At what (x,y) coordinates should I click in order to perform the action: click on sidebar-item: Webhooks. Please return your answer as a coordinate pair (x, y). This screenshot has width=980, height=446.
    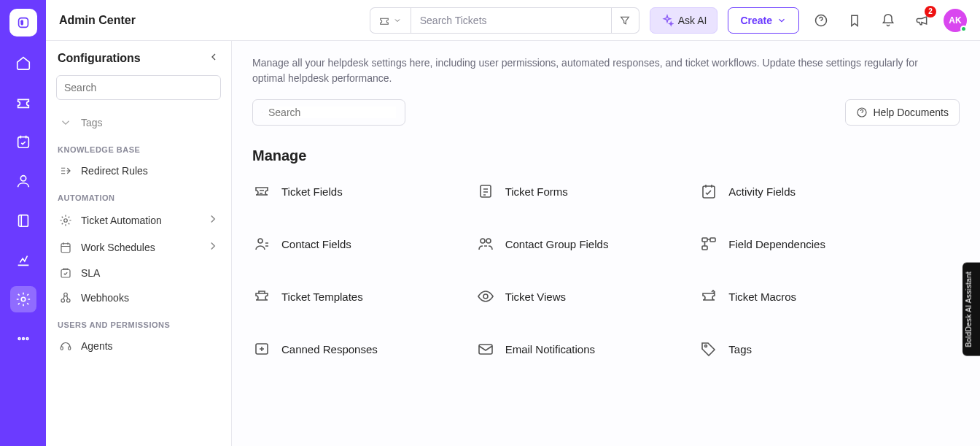
    Looking at the image, I should click on (139, 298).